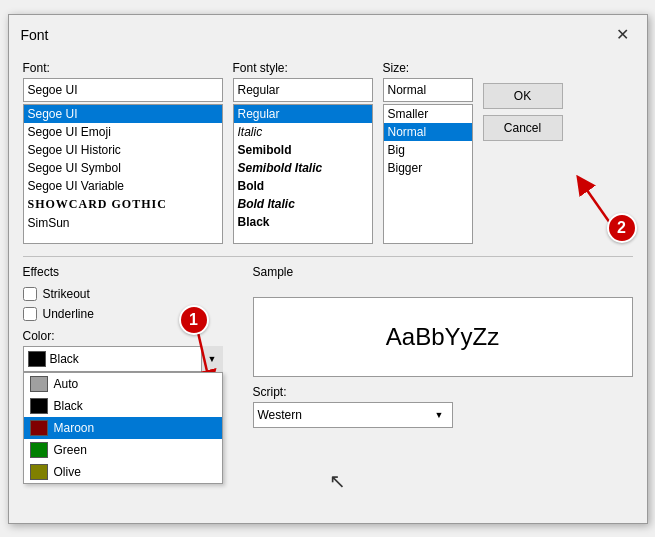  What do you see at coordinates (280, 415) in the screenshot?
I see `script-value: Western` at bounding box center [280, 415].